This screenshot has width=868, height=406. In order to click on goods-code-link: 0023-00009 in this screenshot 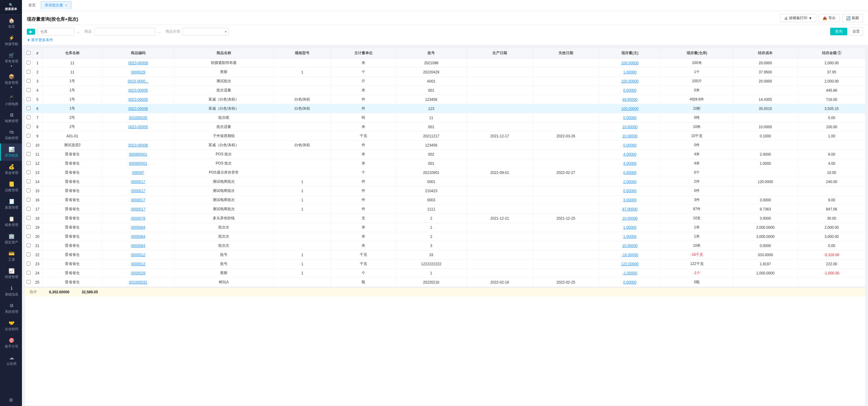, I will do `click(138, 63)`.